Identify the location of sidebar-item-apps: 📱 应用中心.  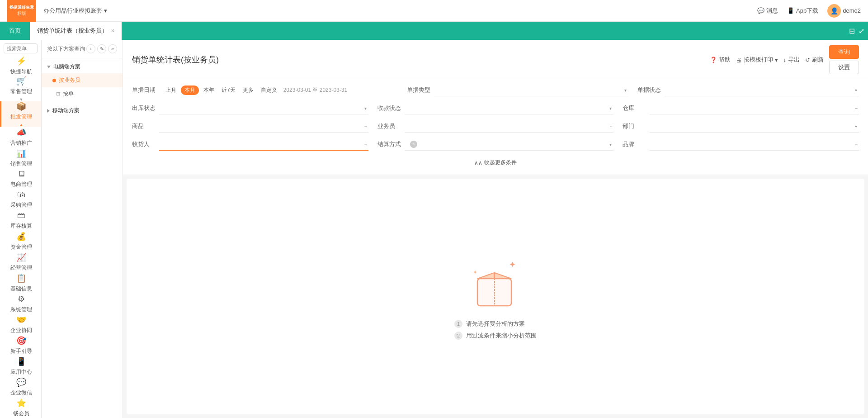
(21, 366).